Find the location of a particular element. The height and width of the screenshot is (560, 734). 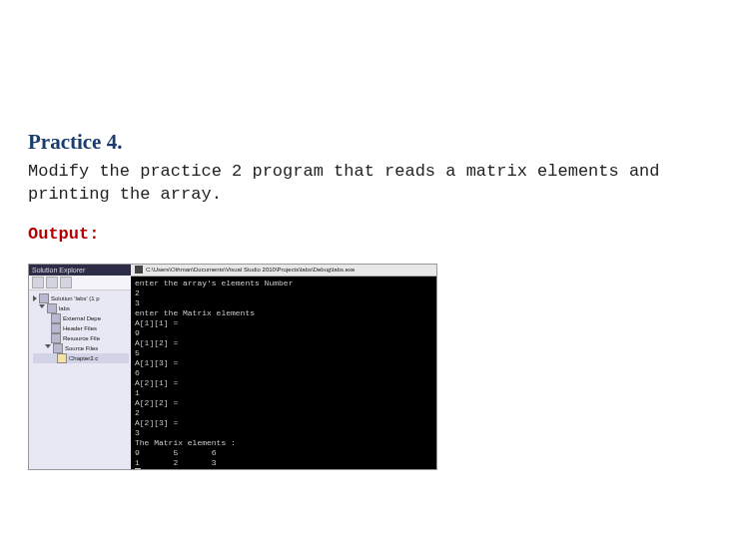

output-label: Output: is located at coordinates (367, 234).